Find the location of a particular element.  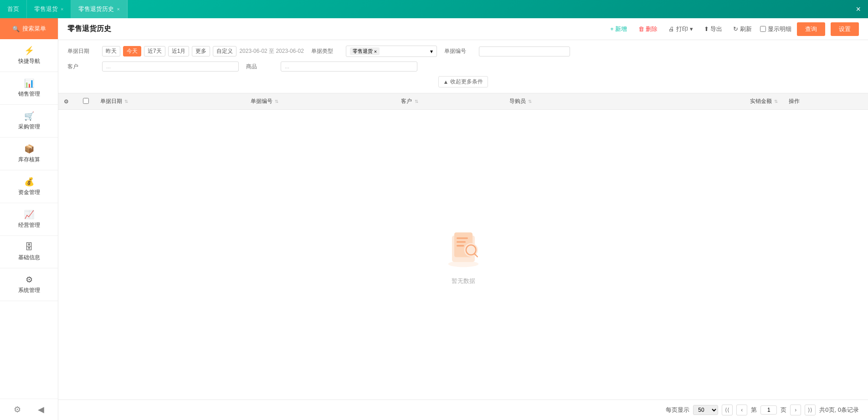

sidebar-item-finance: 💰 资金管理 is located at coordinates (29, 187).